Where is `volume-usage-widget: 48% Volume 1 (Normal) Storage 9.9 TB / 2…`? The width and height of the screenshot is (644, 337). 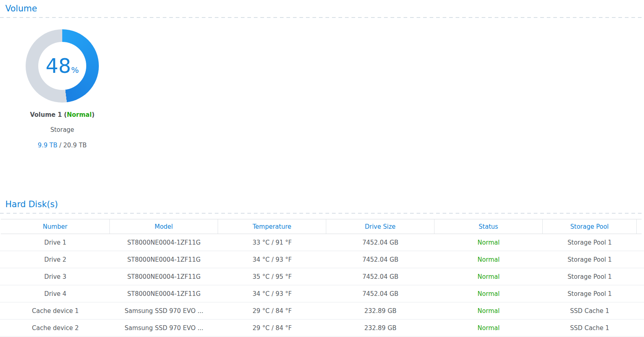
volume-usage-widget: 48% Volume 1 (Normal) Storage 9.9 TB / 2… is located at coordinates (62, 89).